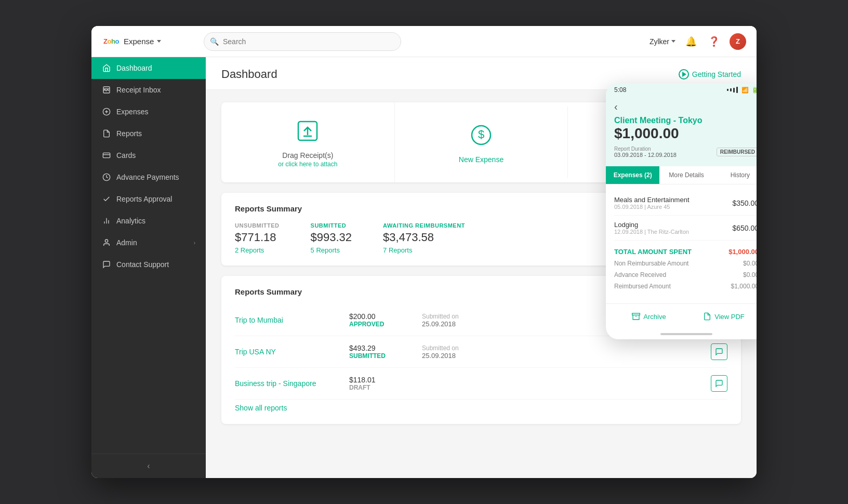  I want to click on mob-expense-name-1: Meals and Entertainment, so click(652, 200).